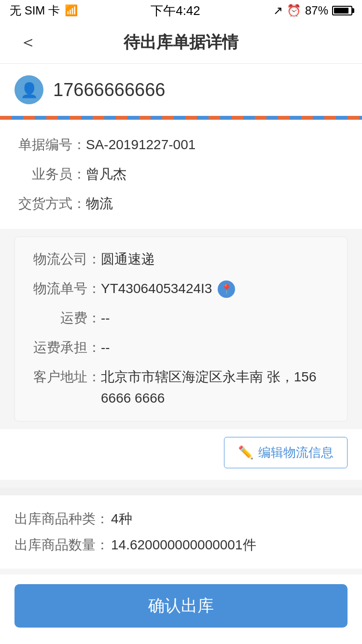 The image size is (362, 644). What do you see at coordinates (29, 90) in the screenshot?
I see `avatar: 👤` at bounding box center [29, 90].